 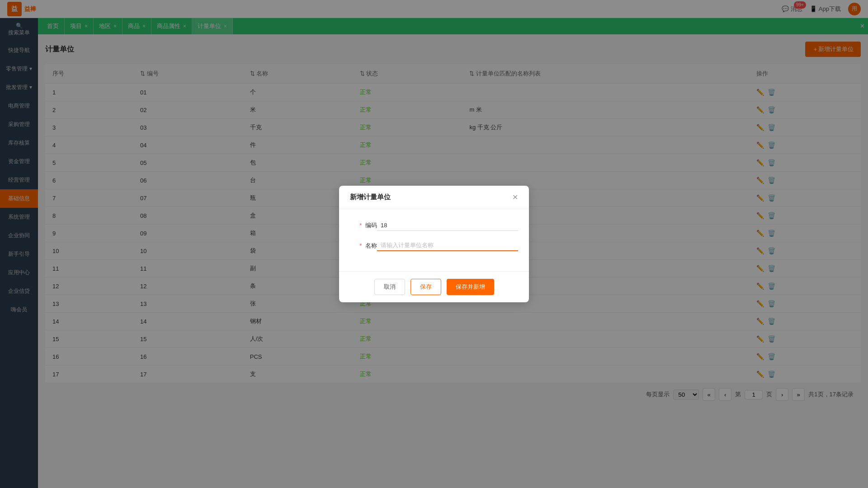 What do you see at coordinates (371, 246) in the screenshot?
I see `name-label-text: 名称` at bounding box center [371, 246].